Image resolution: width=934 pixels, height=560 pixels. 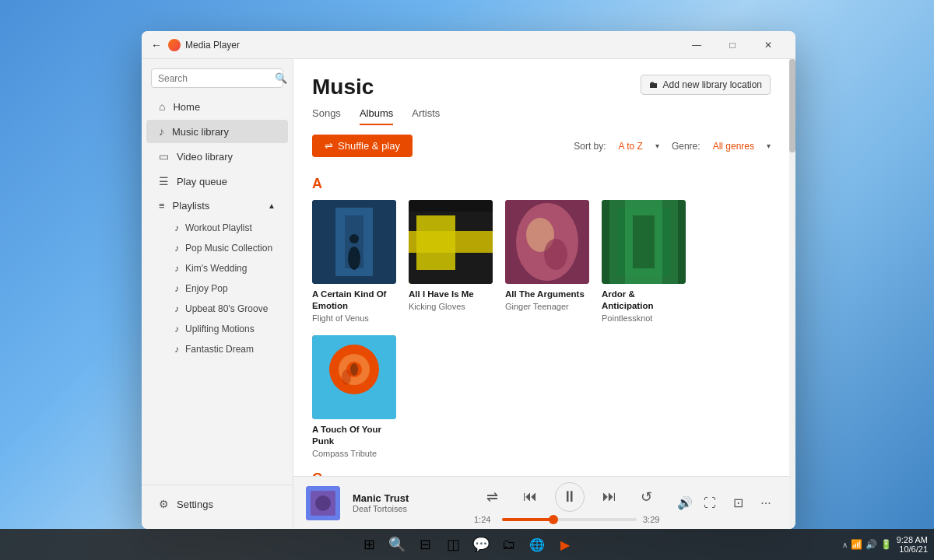 What do you see at coordinates (542, 473) in the screenshot?
I see `section-letter-c: C` at bounding box center [542, 473].